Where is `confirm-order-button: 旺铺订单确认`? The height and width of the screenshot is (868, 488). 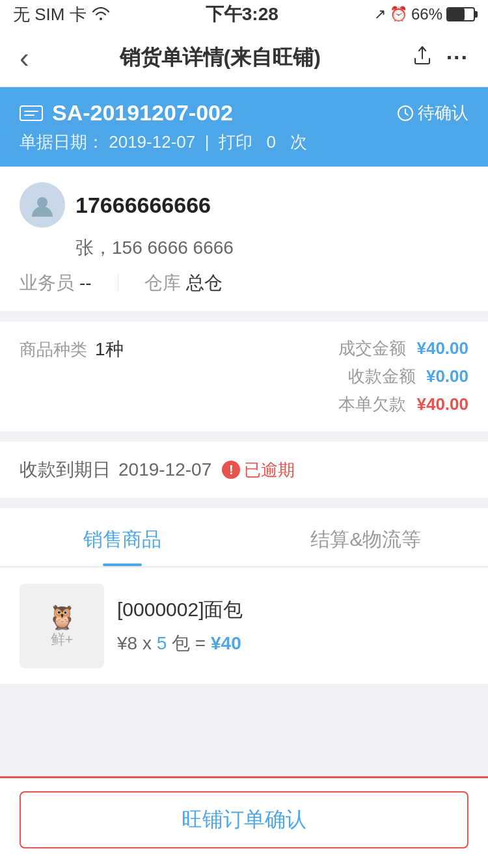 confirm-order-button: 旺铺订单确认 is located at coordinates (244, 820).